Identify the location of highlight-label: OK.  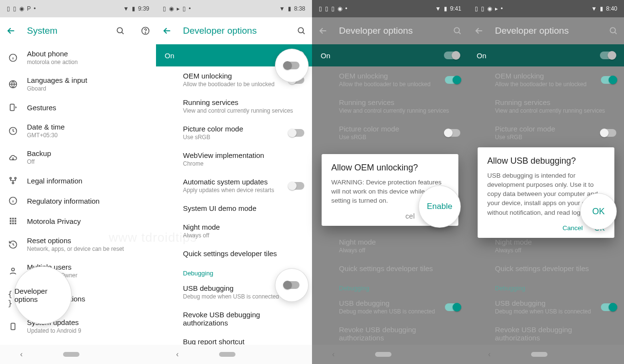
(598, 212).